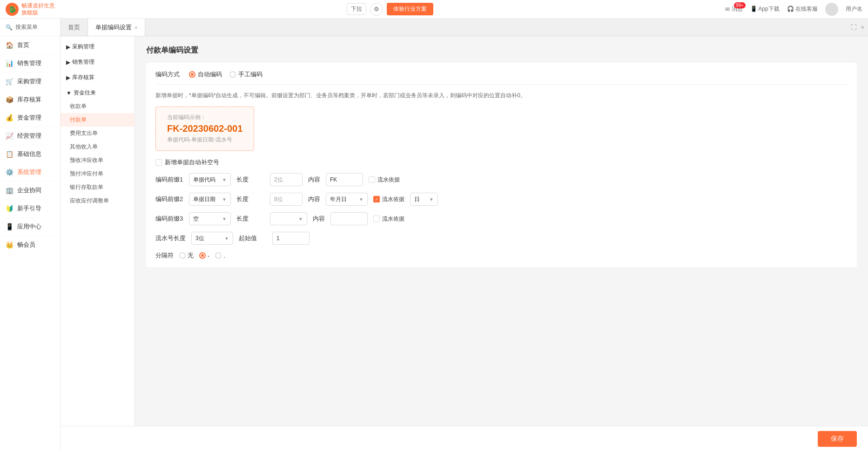  What do you see at coordinates (30, 209) in the screenshot?
I see `sidebar-item-guide: 🔰 新手引导` at bounding box center [30, 209].